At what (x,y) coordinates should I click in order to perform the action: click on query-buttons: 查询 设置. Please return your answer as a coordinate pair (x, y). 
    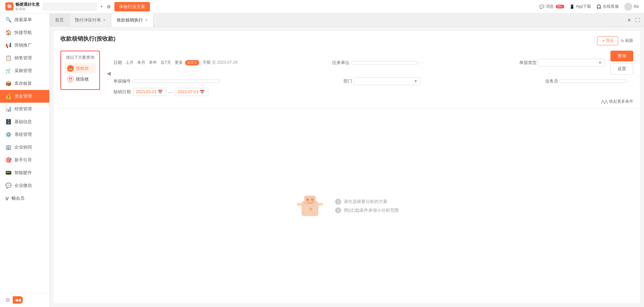
    Looking at the image, I should click on (622, 62).